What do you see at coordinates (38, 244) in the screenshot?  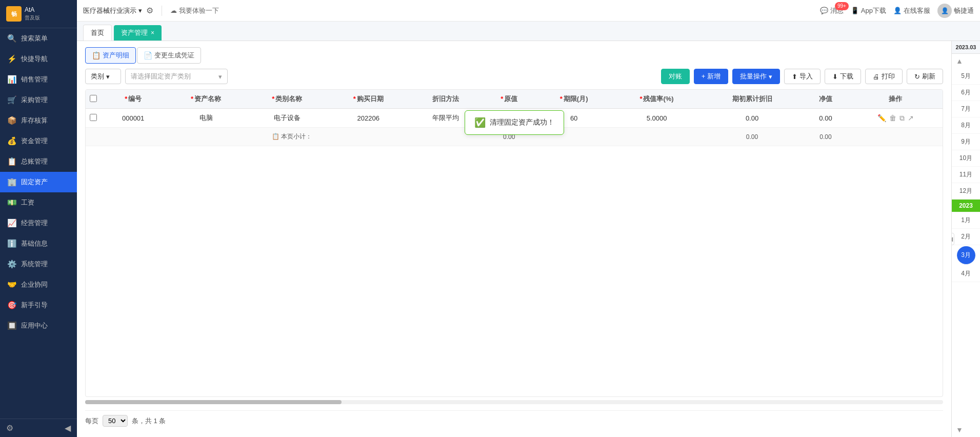 I see `sidebar-item-basic-info: ℹ️ 基础信息` at bounding box center [38, 244].